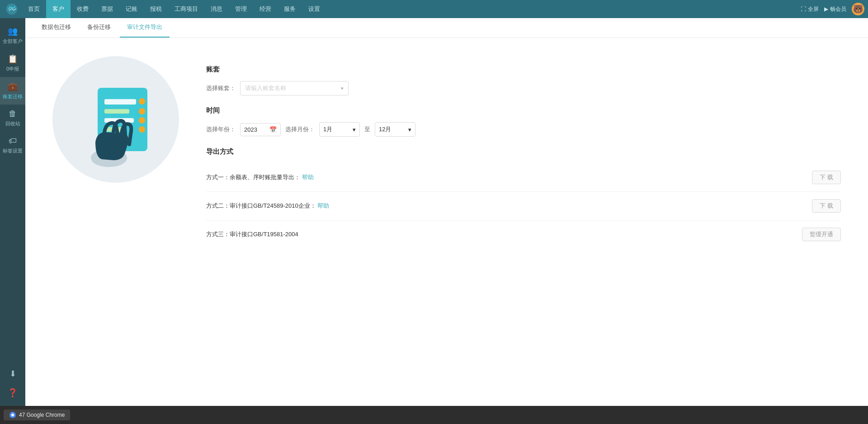 The width and height of the screenshot is (868, 424). What do you see at coordinates (13, 118) in the screenshot?
I see `sidebar-item-recycle: 🗑 回收站` at bounding box center [13, 118].